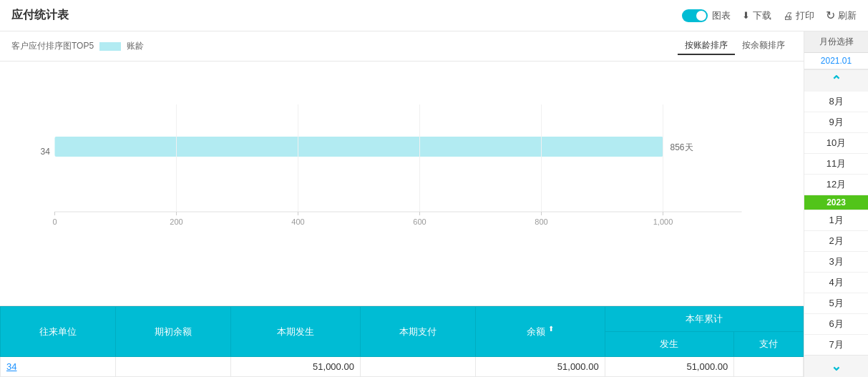 The width and height of the screenshot is (868, 377). What do you see at coordinates (704, 319) in the screenshot?
I see `col-ytd-label: 本年累计` at bounding box center [704, 319].